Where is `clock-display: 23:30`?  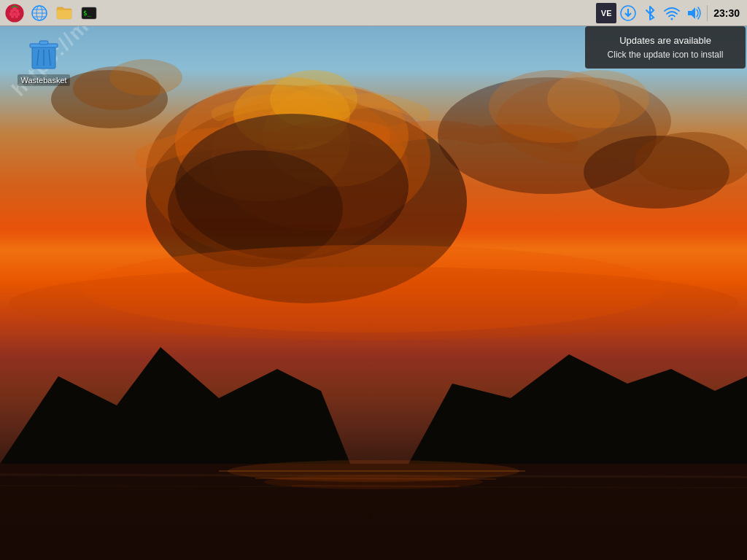 clock-display: 23:30 is located at coordinates (727, 13).